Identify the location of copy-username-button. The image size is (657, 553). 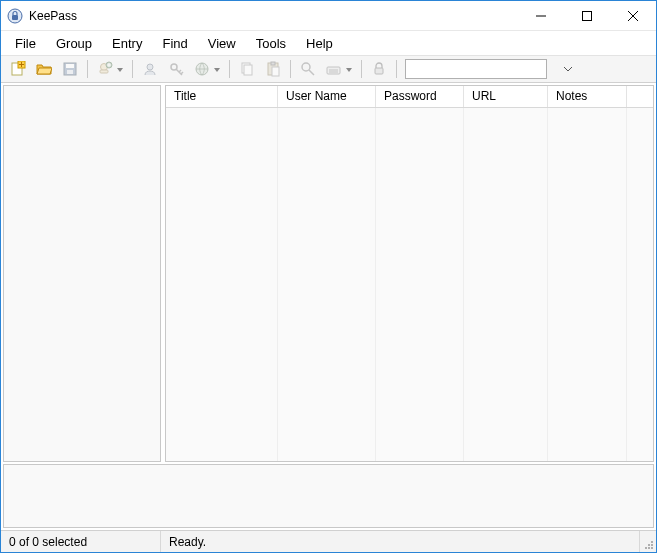
(150, 69).